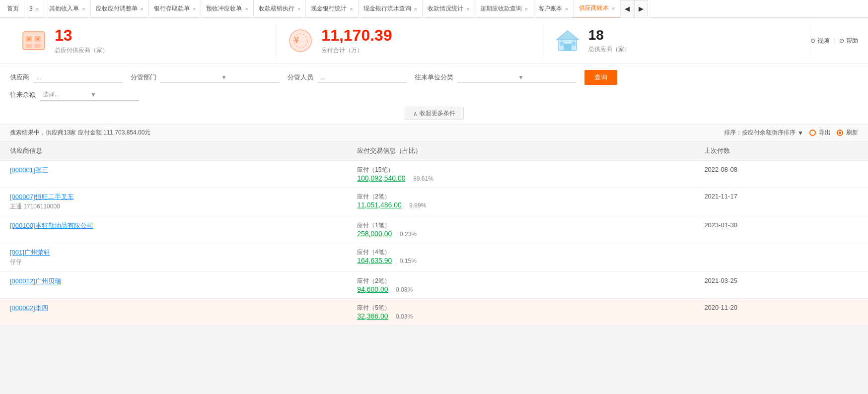  What do you see at coordinates (781, 151) in the screenshot?
I see `col-header-lastpay: 上次付数` at bounding box center [781, 151].